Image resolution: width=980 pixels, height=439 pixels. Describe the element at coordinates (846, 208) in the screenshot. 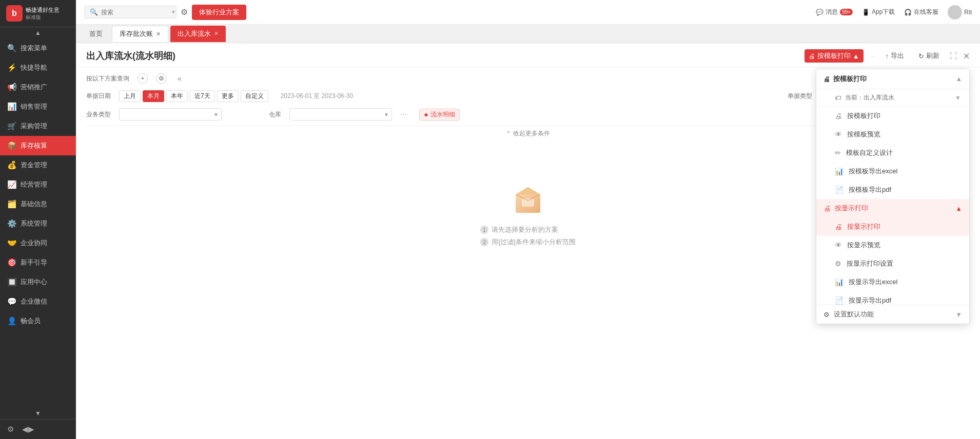

I see `dp-group-left: 🖨 按显示打印` at that location.